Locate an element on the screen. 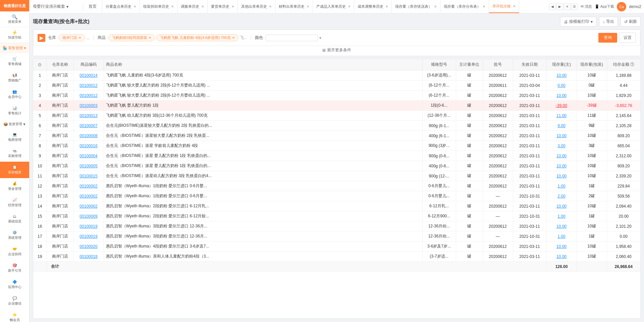 The width and height of the screenshot is (644, 322). sidebar-item-guide: 🎯新手引导 is located at coordinates (15, 268).